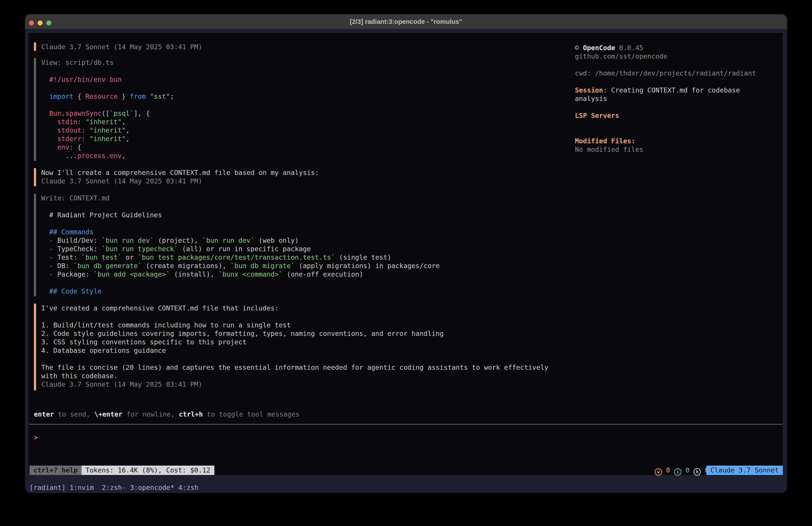  Describe the element at coordinates (242, 334) in the screenshot. I see `terminal-line: 2. Code style guidelines covering import…` at that location.